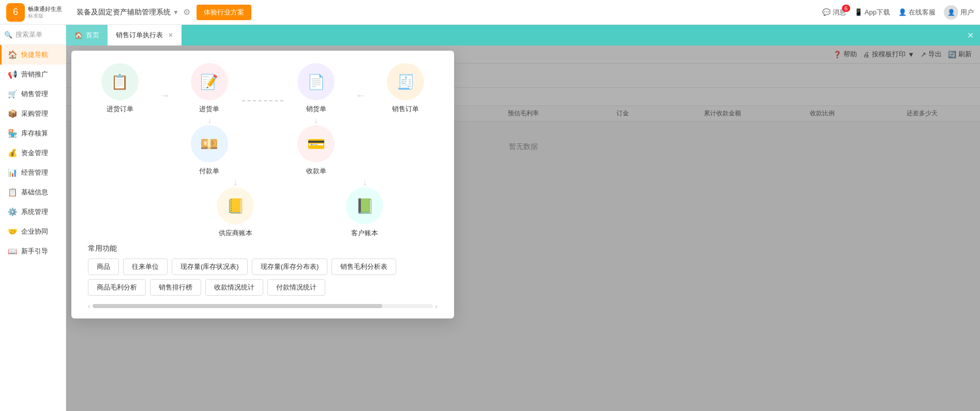  What do you see at coordinates (33, 153) in the screenshot?
I see `sidebar-item-finance: 💰资金管理` at bounding box center [33, 153].